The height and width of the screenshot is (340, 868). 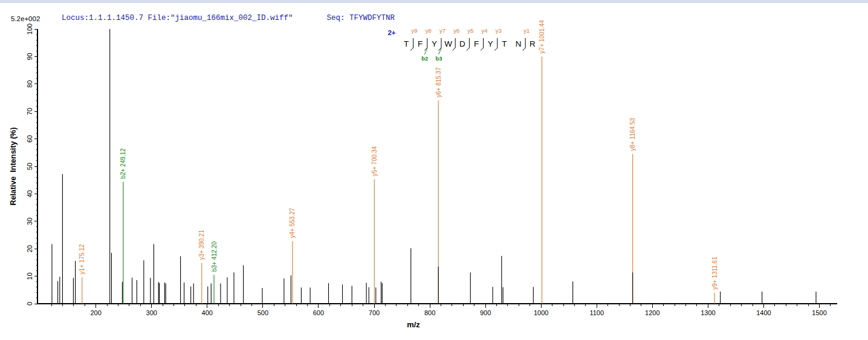 I want to click on peak-label: y5+ 700.34, so click(x=375, y=161).